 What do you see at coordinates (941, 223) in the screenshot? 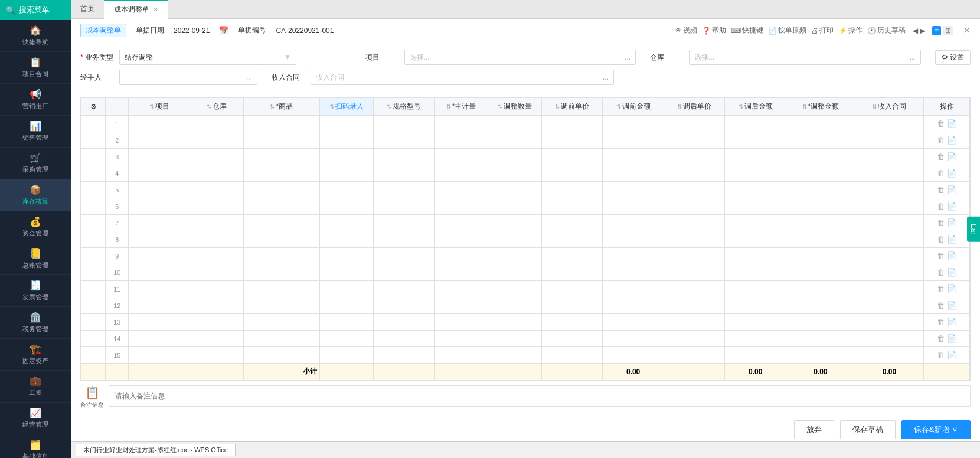
I see `delete-icon-7: 🗑` at bounding box center [941, 223].